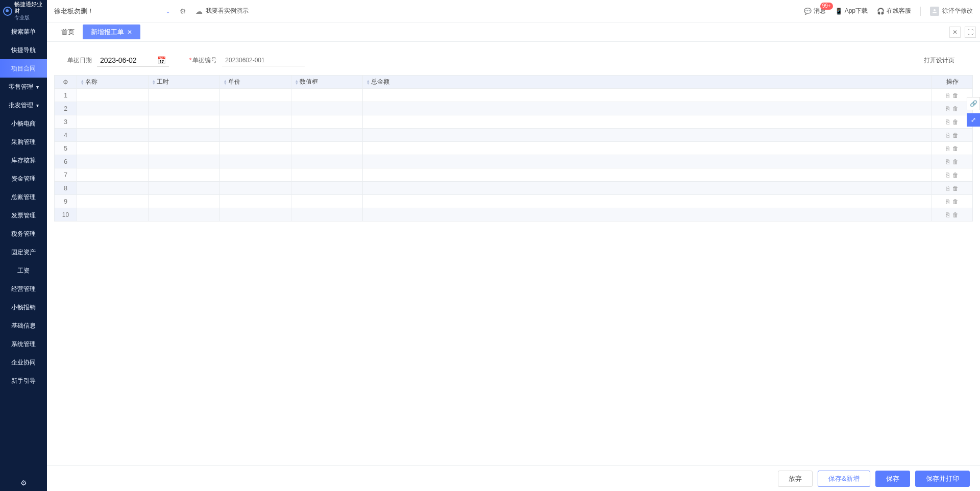  What do you see at coordinates (23, 179) in the screenshot?
I see `sidebar-item-8: 资金管理` at bounding box center [23, 179].